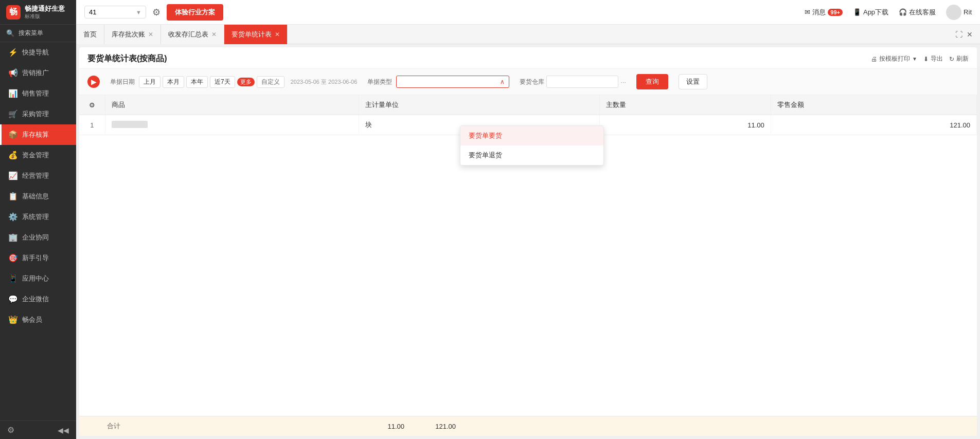 The image size is (980, 439). What do you see at coordinates (38, 94) in the screenshot?
I see `sidebar-item-sales: 📊 销售管理` at bounding box center [38, 94].